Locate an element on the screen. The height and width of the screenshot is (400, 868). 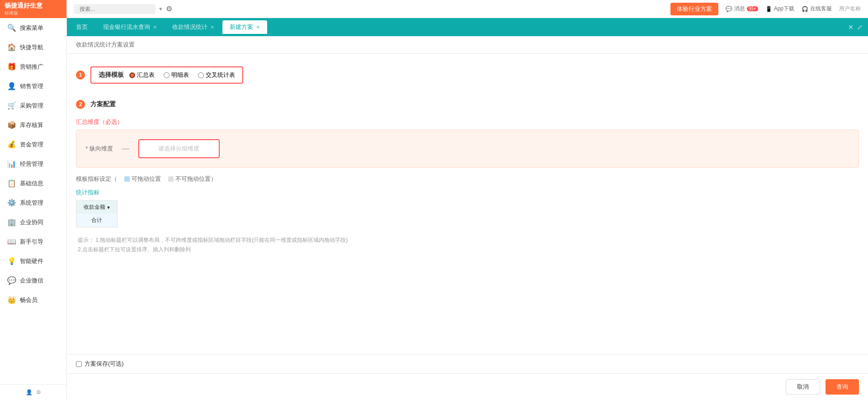
tab-home: 首页 is located at coordinates (82, 27).